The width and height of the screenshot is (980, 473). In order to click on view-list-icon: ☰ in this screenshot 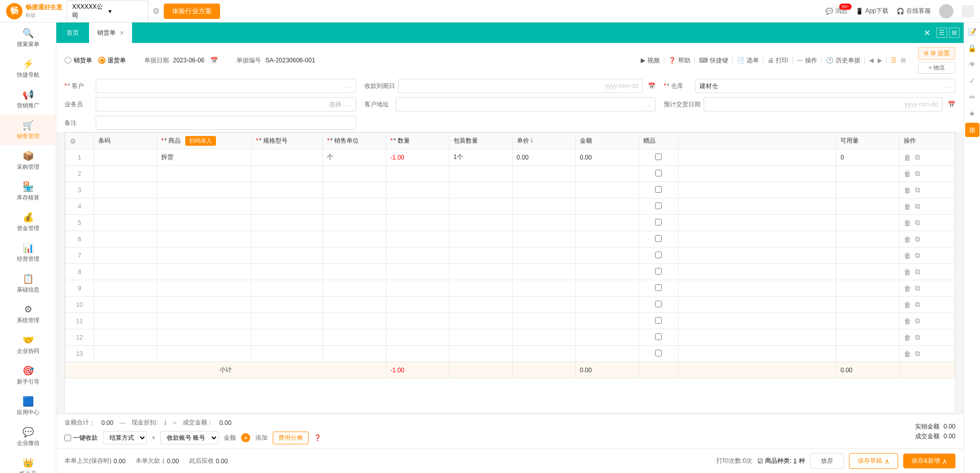, I will do `click(894, 60)`.